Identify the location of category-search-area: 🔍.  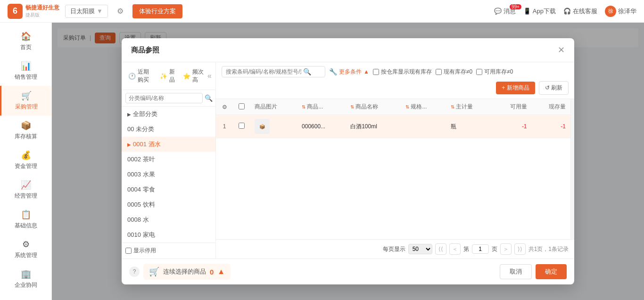
(169, 98).